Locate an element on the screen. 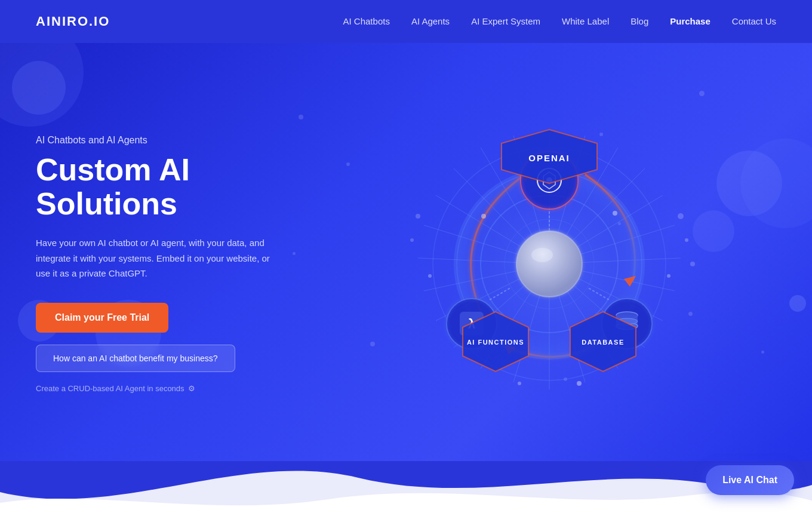 This screenshot has width=812, height=513. hero-subtitle: AI Chatbots and AI Agents is located at coordinates (179, 140).